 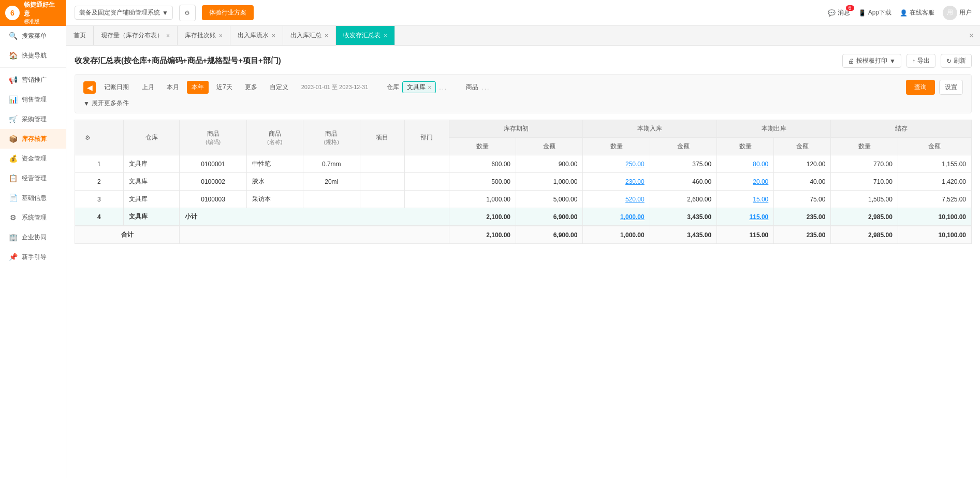 What do you see at coordinates (33, 198) in the screenshot?
I see `sidebar-item-basic-info: 📄 基础信息` at bounding box center [33, 198].